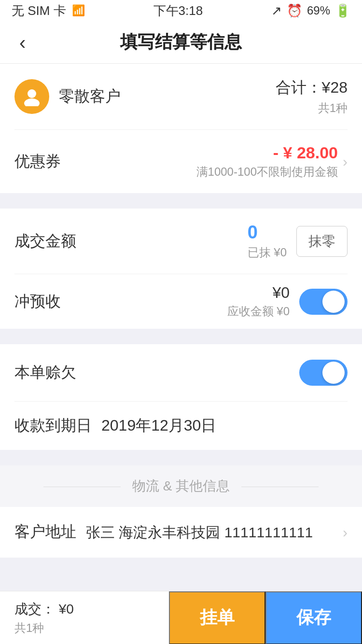 This screenshot has height=644, width=362. Describe the element at coordinates (68, 97) in the screenshot. I see `customer-left: 零散客户` at that location.